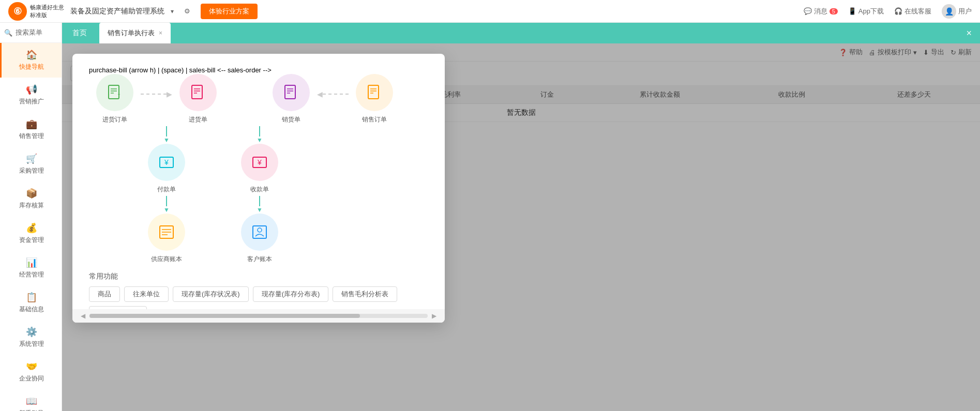 This screenshot has width=980, height=411. Describe the element at coordinates (156, 94) in the screenshot. I see `arrow-h-1: ▶` at that location.